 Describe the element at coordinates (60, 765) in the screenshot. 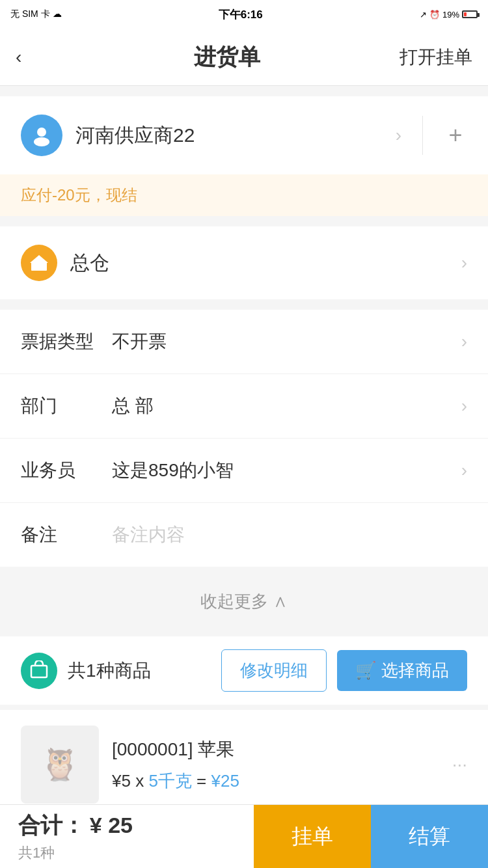

I see `owl-logo-icon: 🦉` at that location.